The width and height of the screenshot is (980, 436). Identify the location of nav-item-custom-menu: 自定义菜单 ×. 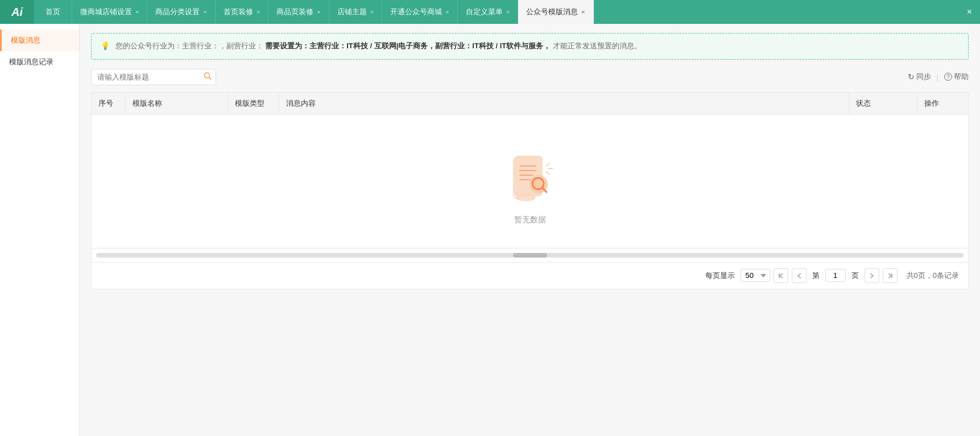
(488, 12).